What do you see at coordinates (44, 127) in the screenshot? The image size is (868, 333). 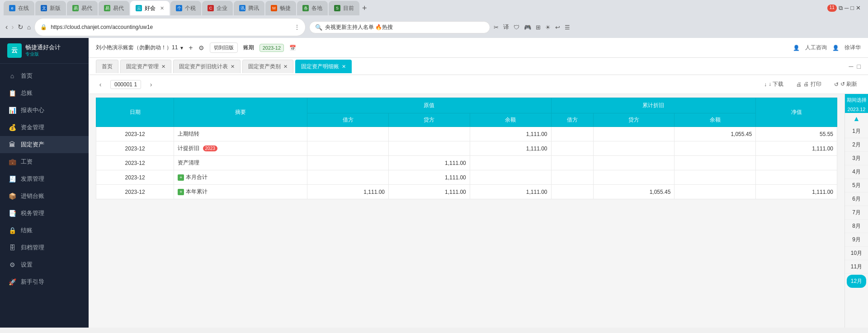 I see `sidebar-item-fund: 💰 资金管理` at bounding box center [44, 127].